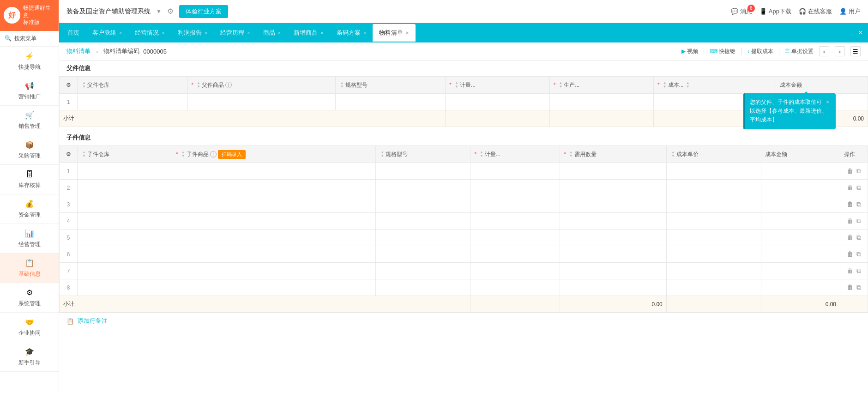  I want to click on child-row3-product, so click(274, 205).